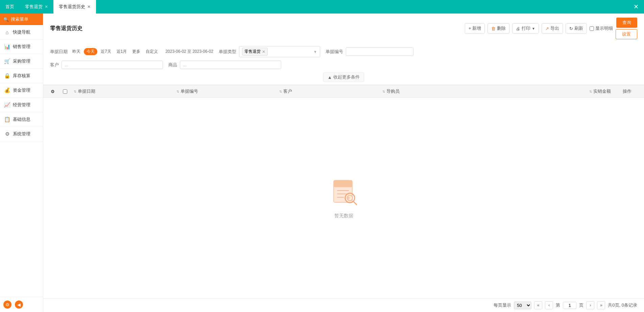 The height and width of the screenshot is (312, 644). Describe the element at coordinates (66, 28) in the screenshot. I see `page-title: 零售退货历史` at that location.